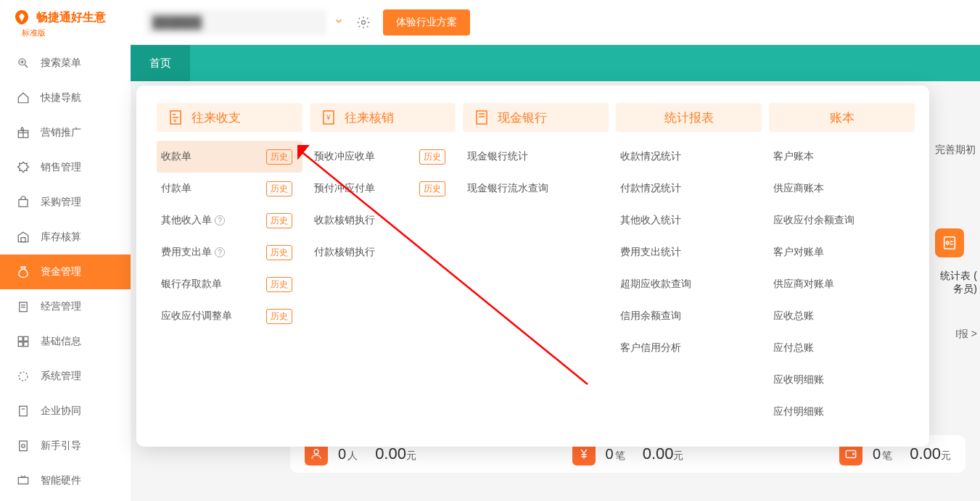 Image resolution: width=980 pixels, height=501 pixels. I want to click on money-bag-icon, so click(23, 272).